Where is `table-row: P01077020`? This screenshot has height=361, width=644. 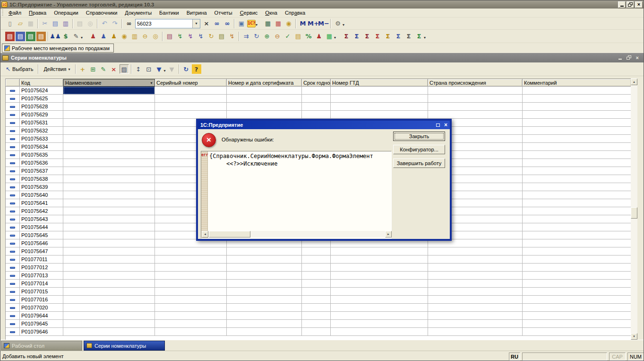 table-row: P01077020 is located at coordinates (318, 308).